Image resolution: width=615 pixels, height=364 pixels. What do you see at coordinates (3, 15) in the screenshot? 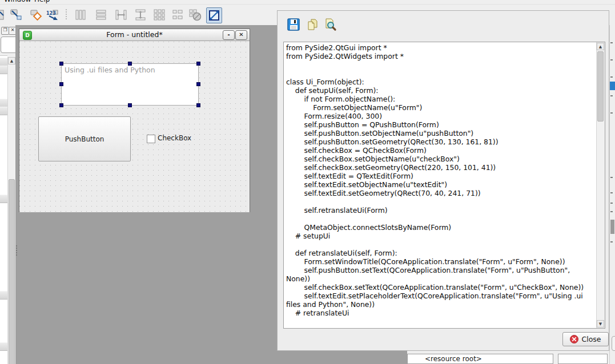
I see `partial-toolbar-icon` at bounding box center [3, 15].